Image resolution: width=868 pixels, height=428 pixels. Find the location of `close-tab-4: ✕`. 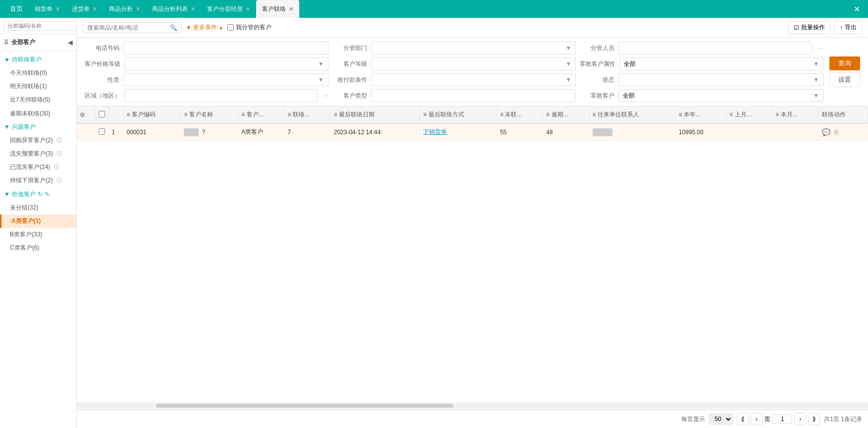

close-tab-4: ✕ is located at coordinates (248, 9).